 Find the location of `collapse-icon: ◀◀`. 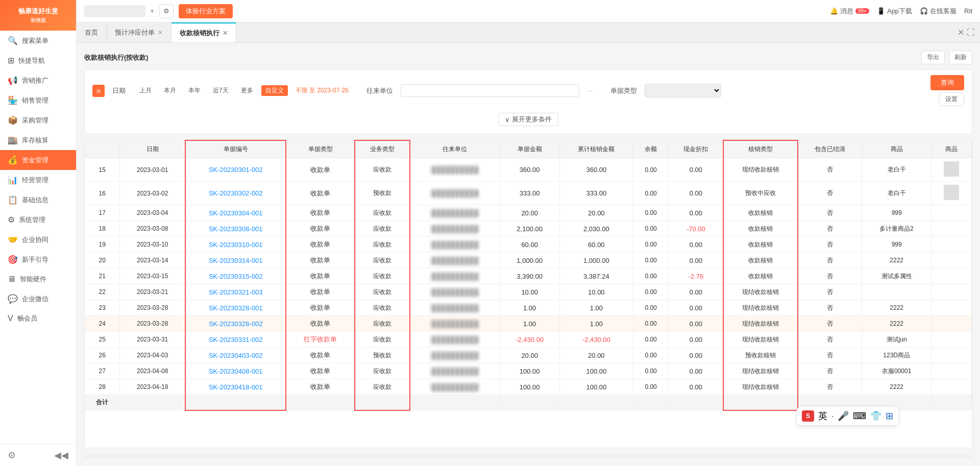

collapse-icon: ◀◀ is located at coordinates (61, 455).